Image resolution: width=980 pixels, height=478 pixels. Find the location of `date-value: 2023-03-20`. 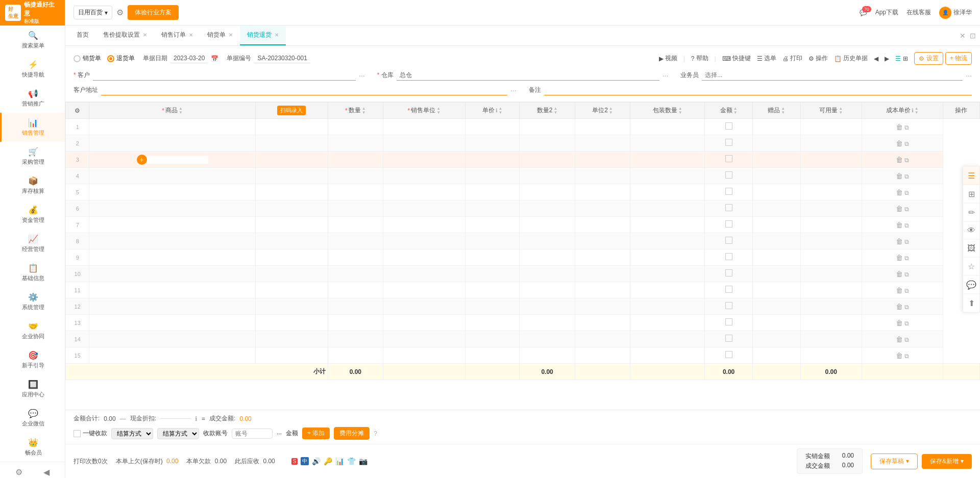

date-value: 2023-03-20 is located at coordinates (189, 58).